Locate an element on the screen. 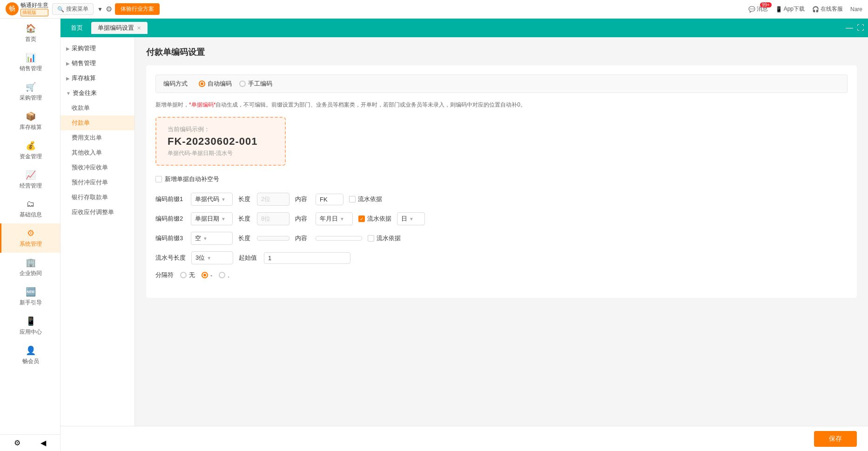 Image resolution: width=868 pixels, height=451 pixels. serial-1-checkbox-box is located at coordinates (352, 199).